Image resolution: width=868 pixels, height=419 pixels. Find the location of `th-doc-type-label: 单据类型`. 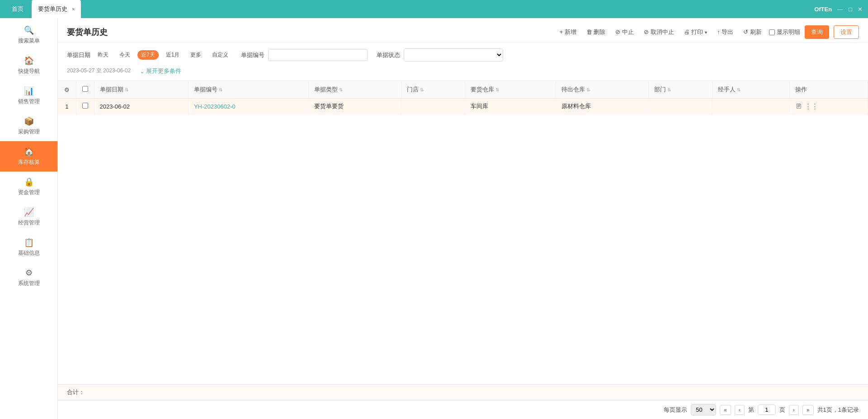

th-doc-type-label: 单据类型 is located at coordinates (326, 90).